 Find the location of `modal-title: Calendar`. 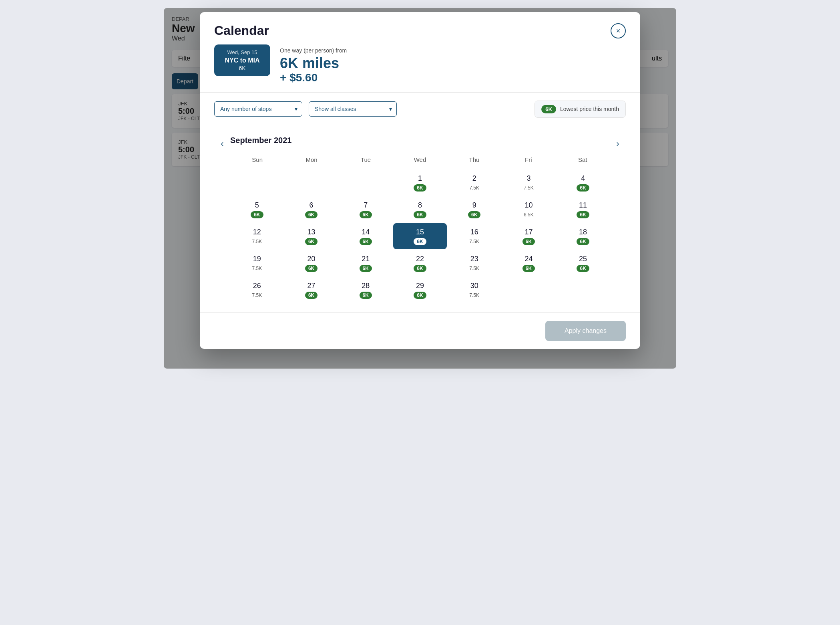

modal-title: Calendar is located at coordinates (242, 30).